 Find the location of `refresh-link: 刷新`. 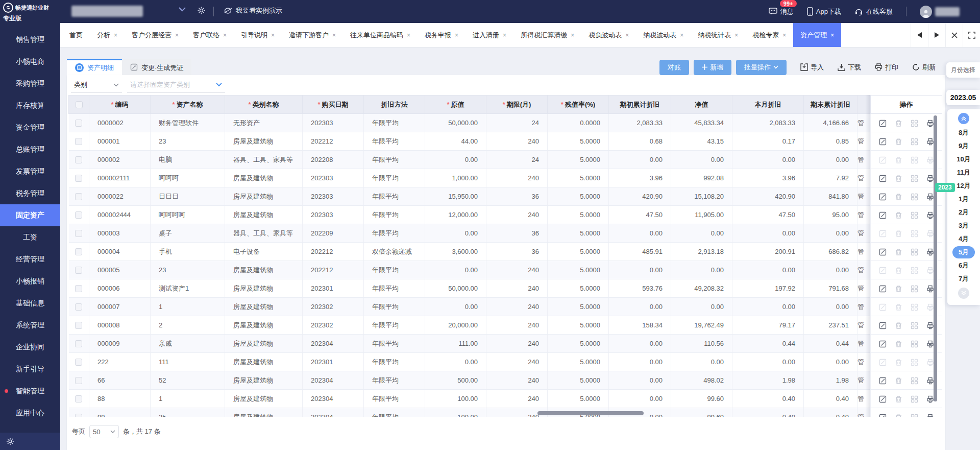

refresh-link: 刷新 is located at coordinates (924, 67).